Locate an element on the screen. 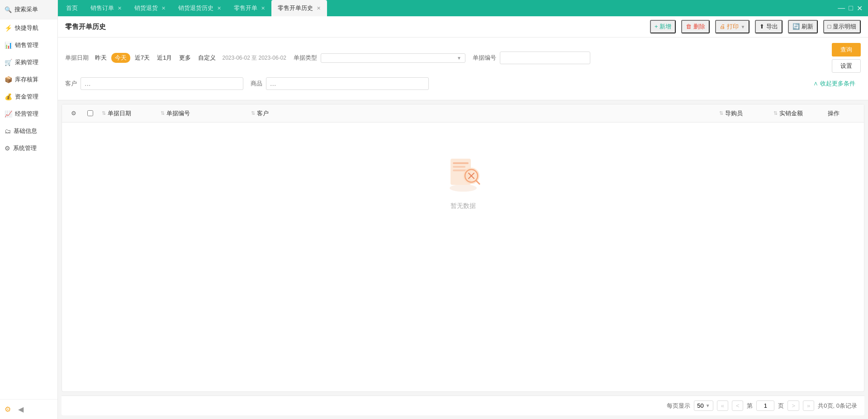  col-client: ⇅ 客户 is located at coordinates (481, 113).